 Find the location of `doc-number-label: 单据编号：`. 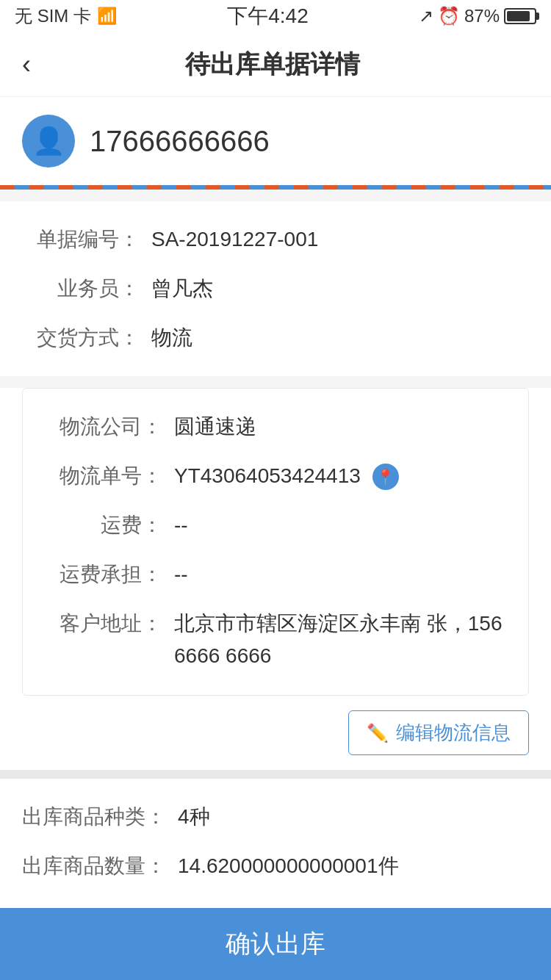

doc-number-label: 单据编号： is located at coordinates (81, 239).